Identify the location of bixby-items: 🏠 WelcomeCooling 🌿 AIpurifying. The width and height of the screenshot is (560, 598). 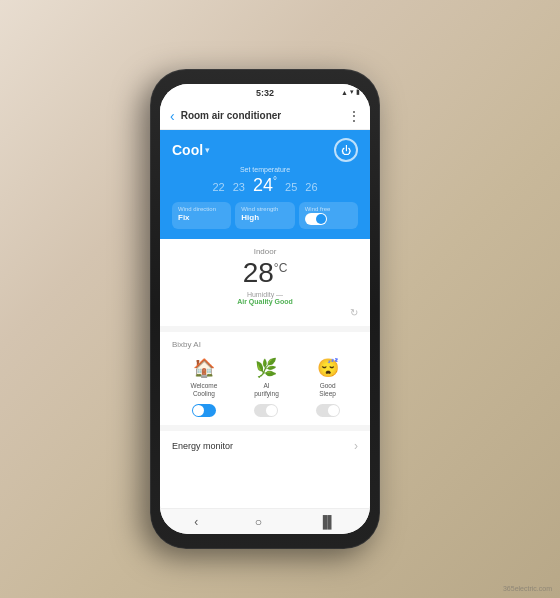
(265, 387).